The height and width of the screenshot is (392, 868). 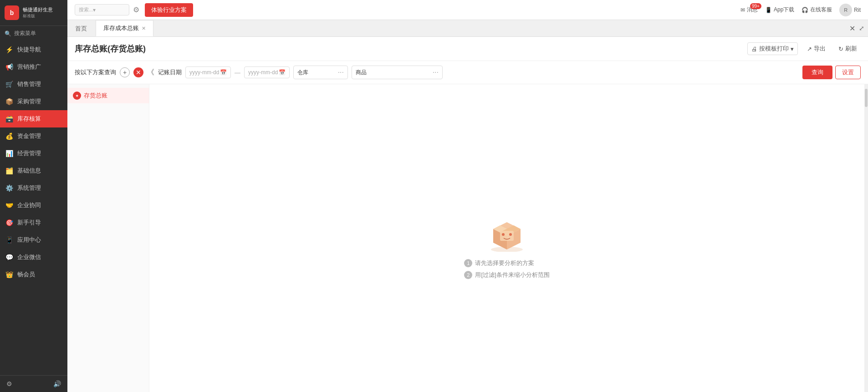 I want to click on warehouse-label: 仓库, so click(x=303, y=73).